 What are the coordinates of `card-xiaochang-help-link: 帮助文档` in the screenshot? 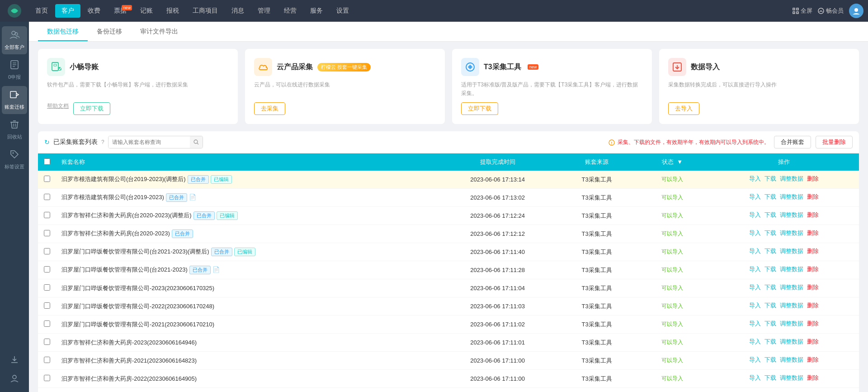 It's located at (58, 109).